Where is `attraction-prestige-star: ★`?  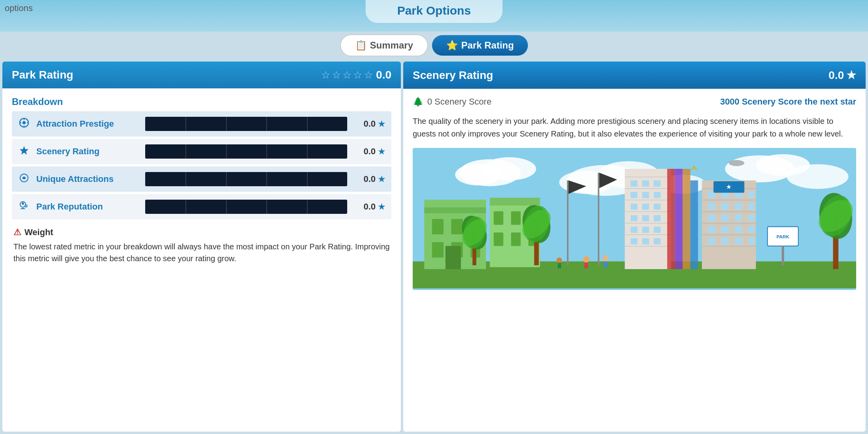 attraction-prestige-star: ★ is located at coordinates (382, 124).